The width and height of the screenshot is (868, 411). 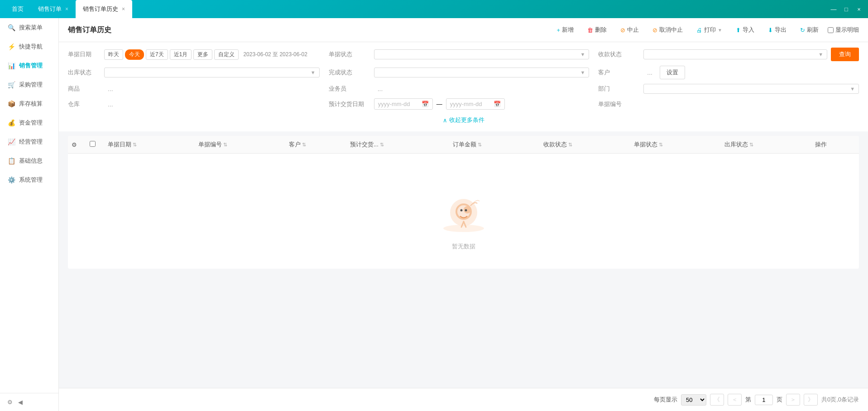 What do you see at coordinates (95, 145) in the screenshot?
I see `th-checkbox` at bounding box center [95, 145].